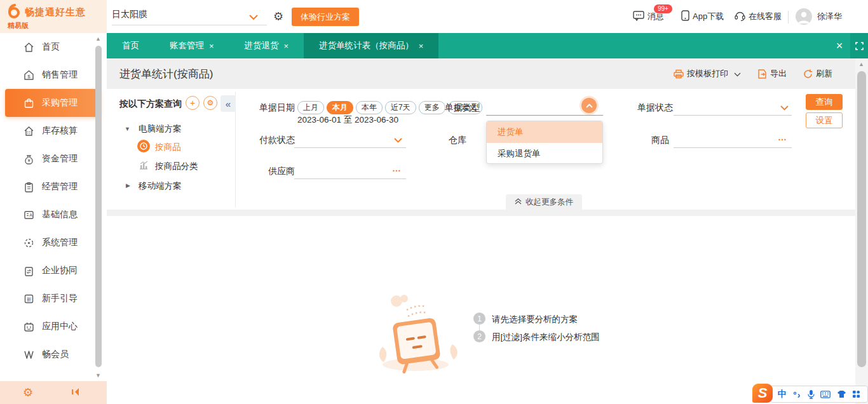 This screenshot has height=404, width=868. What do you see at coordinates (371, 46) in the screenshot?
I see `tab-purchase-stats-active: 进货单统计表（按商品） ×` at bounding box center [371, 46].